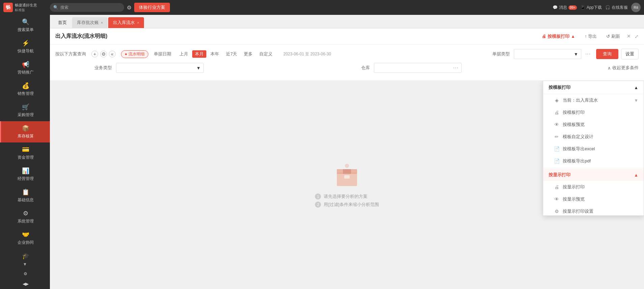 The height and width of the screenshot is (289, 644). I want to click on template-pdf-icon: 📄, so click(557, 161).